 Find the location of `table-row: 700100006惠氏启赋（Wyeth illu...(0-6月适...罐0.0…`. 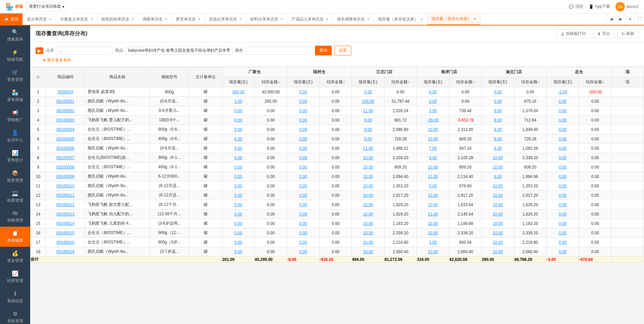

table-row: 700100006惠氏启赋（Wyeth illu...(0-6月适...罐0.0… is located at coordinates (337, 148).